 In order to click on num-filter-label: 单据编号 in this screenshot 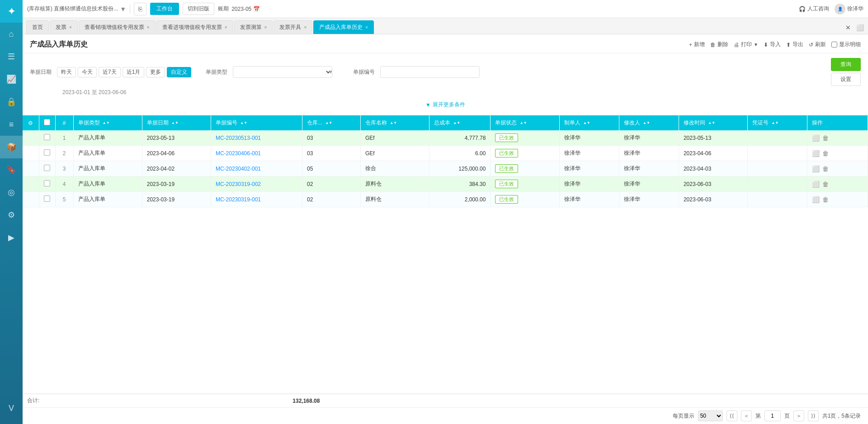, I will do `click(364, 72)`.